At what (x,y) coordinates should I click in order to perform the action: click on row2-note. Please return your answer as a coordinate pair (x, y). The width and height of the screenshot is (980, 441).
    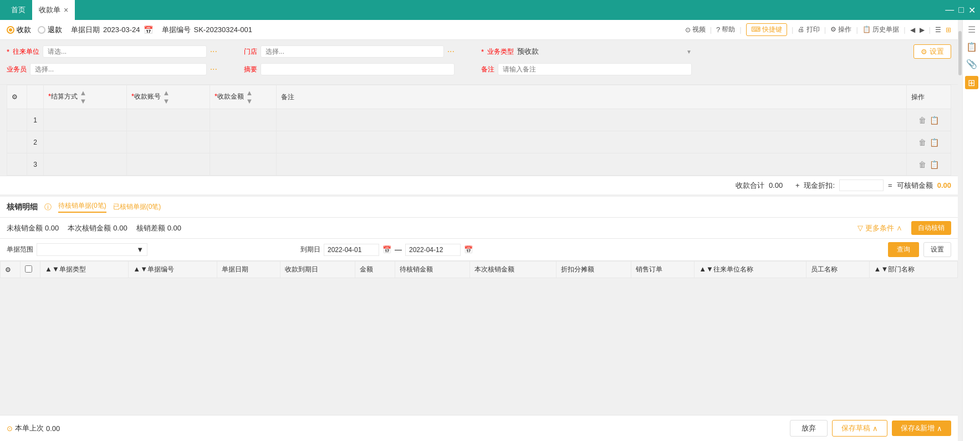
    Looking at the image, I should click on (592, 142).